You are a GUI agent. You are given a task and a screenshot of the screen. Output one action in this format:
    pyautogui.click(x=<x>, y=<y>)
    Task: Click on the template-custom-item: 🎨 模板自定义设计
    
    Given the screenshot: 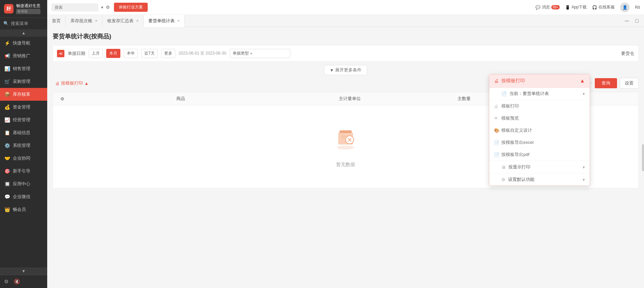 What is the action you would take?
    pyautogui.click(x=539, y=130)
    